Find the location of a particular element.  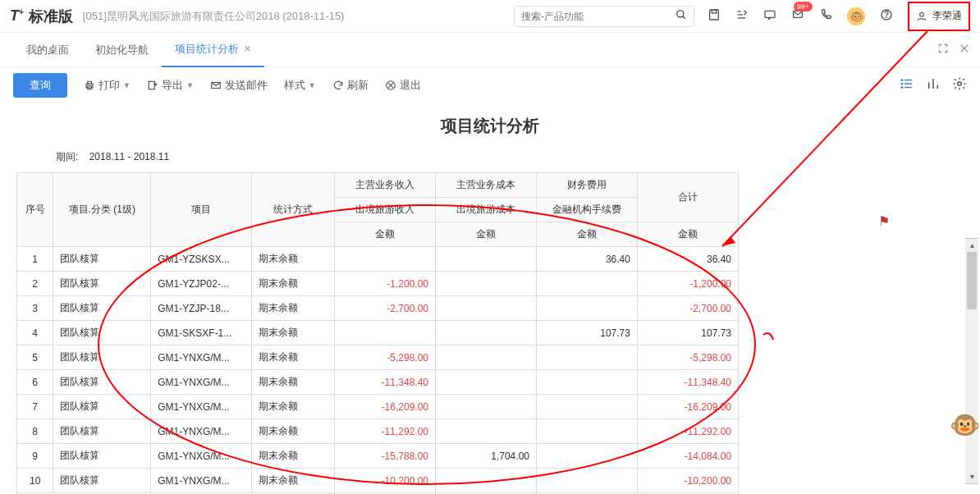

th-seq: 序号 is located at coordinates (35, 210).